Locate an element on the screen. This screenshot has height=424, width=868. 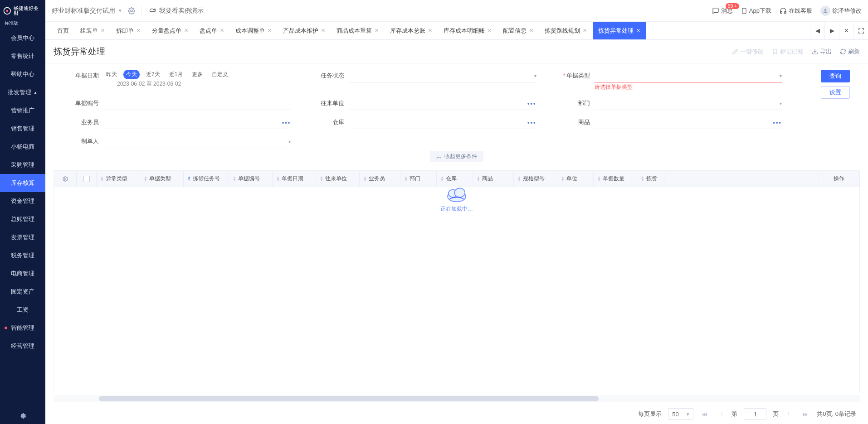
page-last-button: ⏭ is located at coordinates (805, 414).